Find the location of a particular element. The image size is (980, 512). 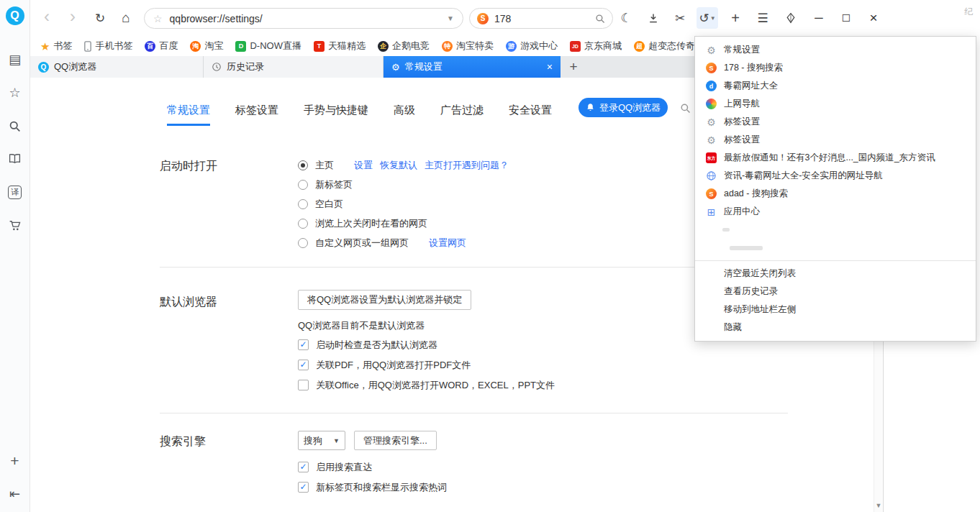

settings-tab-general: 常规设置 is located at coordinates (189, 115).